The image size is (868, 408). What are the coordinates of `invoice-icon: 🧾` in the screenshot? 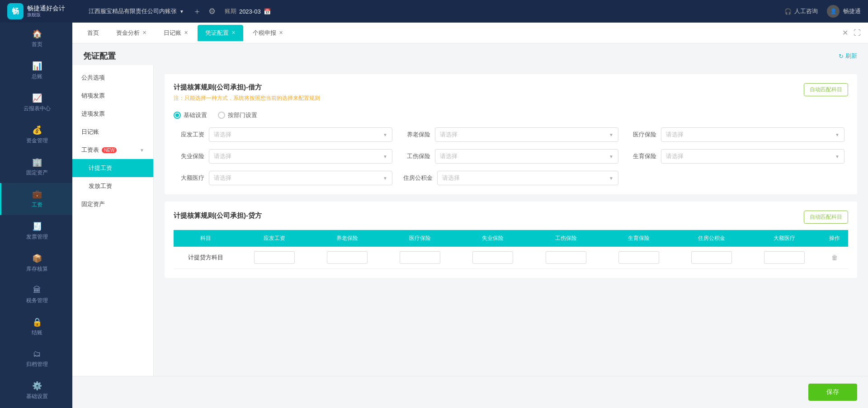 It's located at (37, 226).